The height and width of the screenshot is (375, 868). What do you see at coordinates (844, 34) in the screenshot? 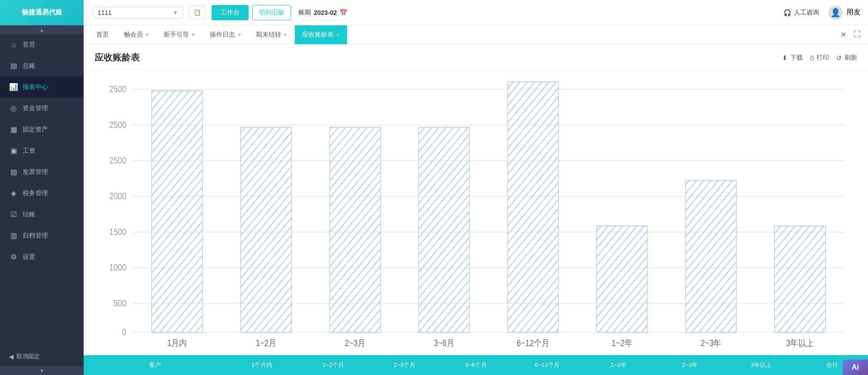
I see `close-all-tabs-button: ✕` at bounding box center [844, 34].